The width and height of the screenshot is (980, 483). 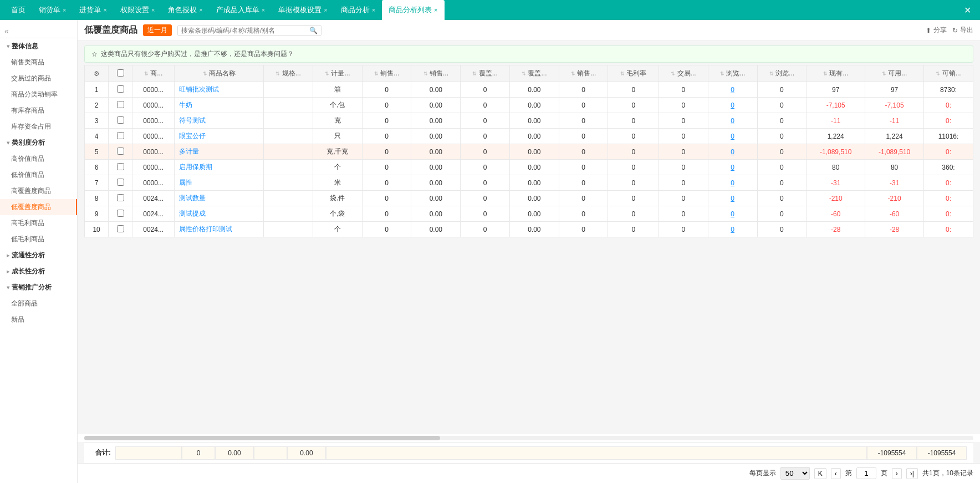 What do you see at coordinates (121, 73) in the screenshot?
I see `select-all-checkbox` at bounding box center [121, 73].